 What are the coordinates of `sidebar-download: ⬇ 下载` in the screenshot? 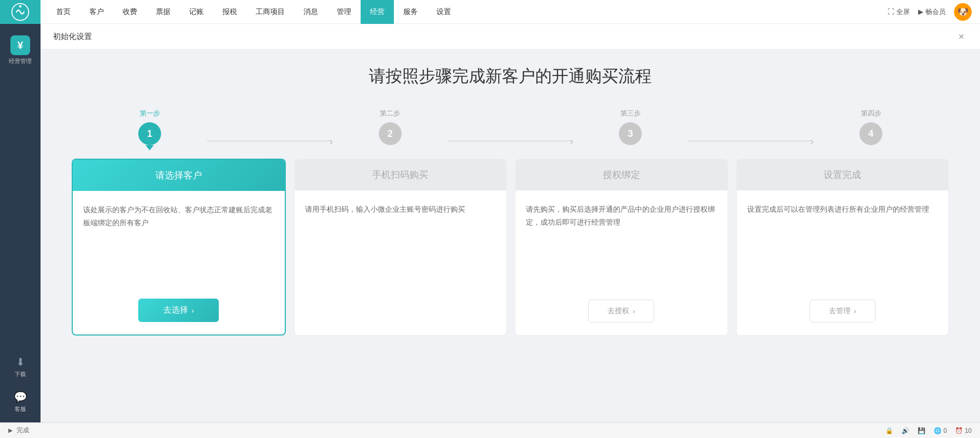 It's located at (20, 367).